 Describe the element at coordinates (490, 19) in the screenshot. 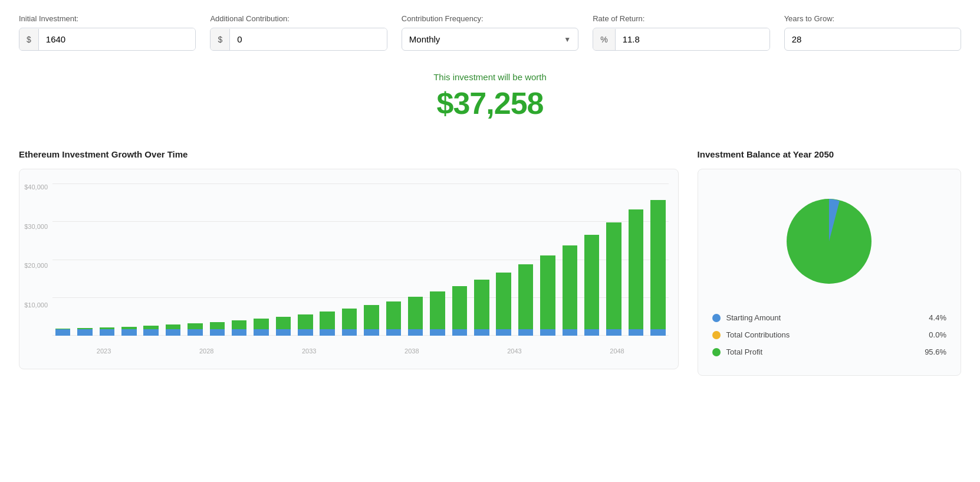

I see `contribution-frequency-label: Contribution Frequency:` at that location.